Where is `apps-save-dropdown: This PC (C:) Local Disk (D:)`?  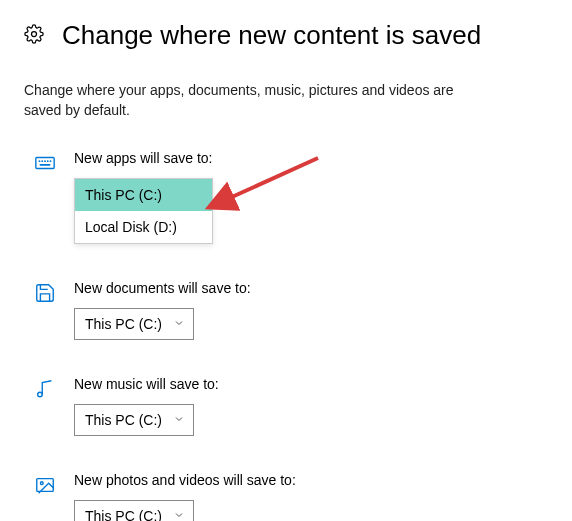 apps-save-dropdown: This PC (C:) Local Disk (D:) is located at coordinates (144, 211).